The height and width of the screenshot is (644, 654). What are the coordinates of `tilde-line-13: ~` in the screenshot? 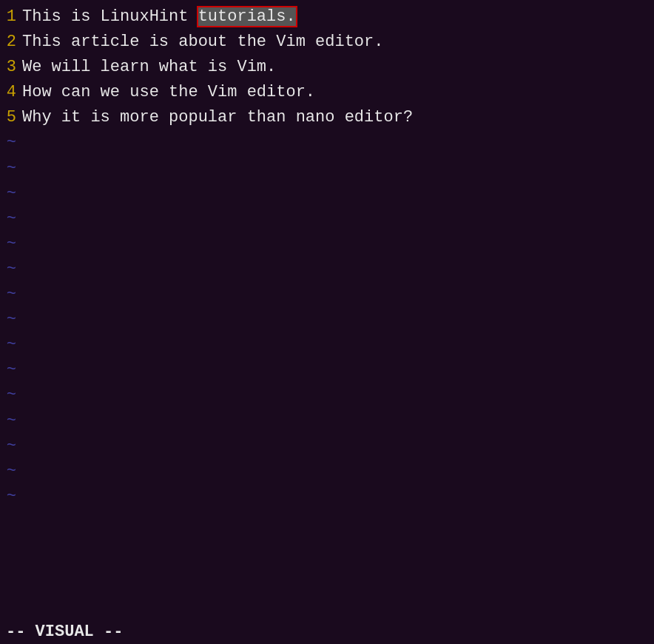 It's located at (327, 446).